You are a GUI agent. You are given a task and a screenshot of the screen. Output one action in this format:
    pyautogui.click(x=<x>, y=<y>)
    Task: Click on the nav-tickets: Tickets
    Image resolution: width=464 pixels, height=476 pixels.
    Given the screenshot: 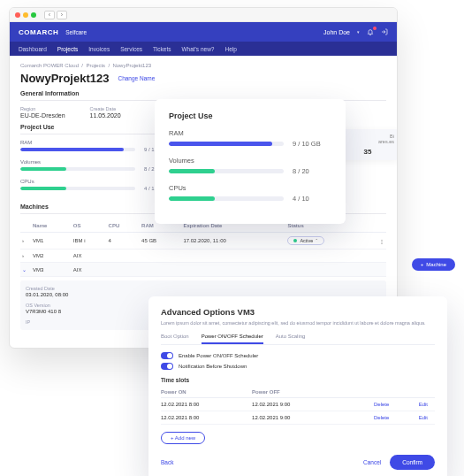 What is the action you would take?
    pyautogui.click(x=162, y=50)
    